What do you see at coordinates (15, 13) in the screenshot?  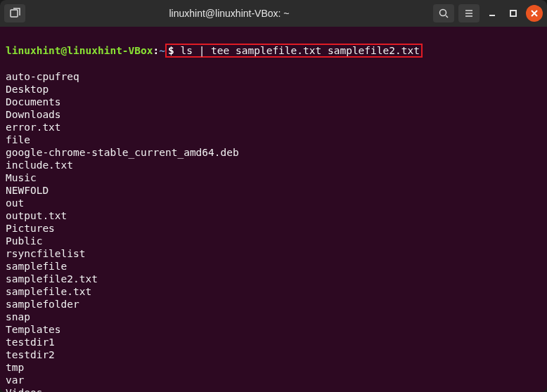 I see `new-tab-button` at bounding box center [15, 13].